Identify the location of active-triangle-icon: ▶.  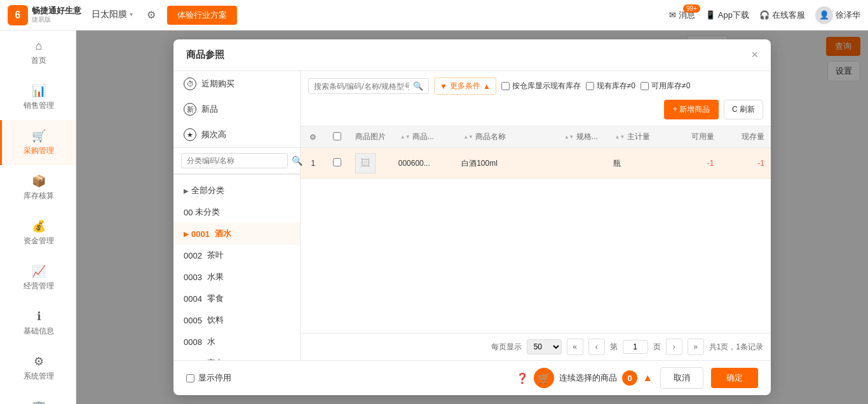
(186, 234).